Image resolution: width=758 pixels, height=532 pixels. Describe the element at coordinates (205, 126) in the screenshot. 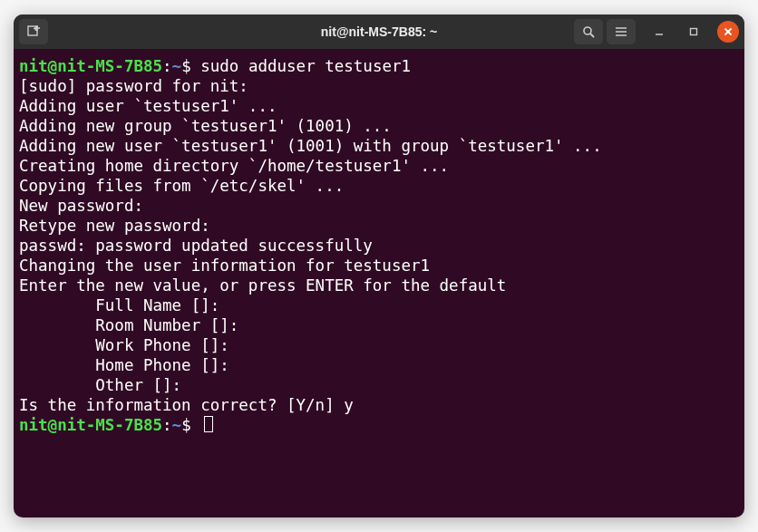

I see `output-line: Adding new group `testuser1' (1001) ...` at that location.